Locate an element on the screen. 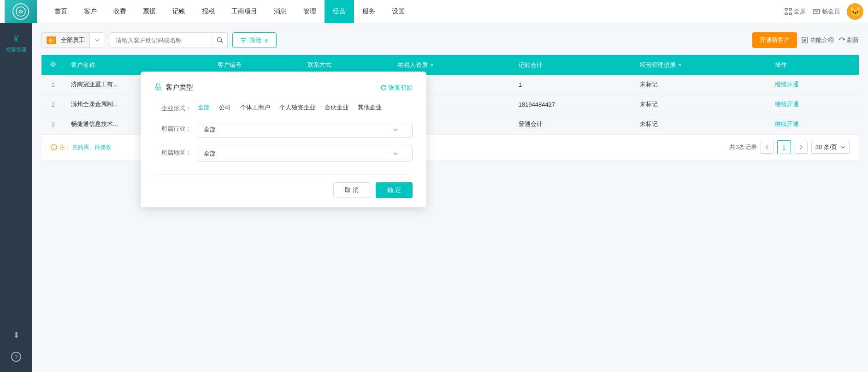 This screenshot has height=372, width=868. enterprise-options: 全部 公司 个体工商户 个人独资企业 合伙企业 其他企业 is located at coordinates (305, 108).